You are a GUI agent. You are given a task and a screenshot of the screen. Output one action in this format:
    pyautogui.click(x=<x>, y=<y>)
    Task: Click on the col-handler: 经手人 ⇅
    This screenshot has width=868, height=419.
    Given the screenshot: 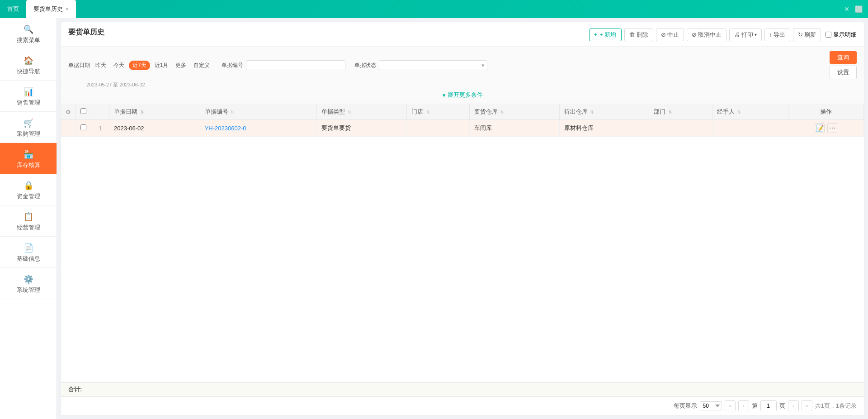 What is the action you would take?
    pyautogui.click(x=750, y=112)
    